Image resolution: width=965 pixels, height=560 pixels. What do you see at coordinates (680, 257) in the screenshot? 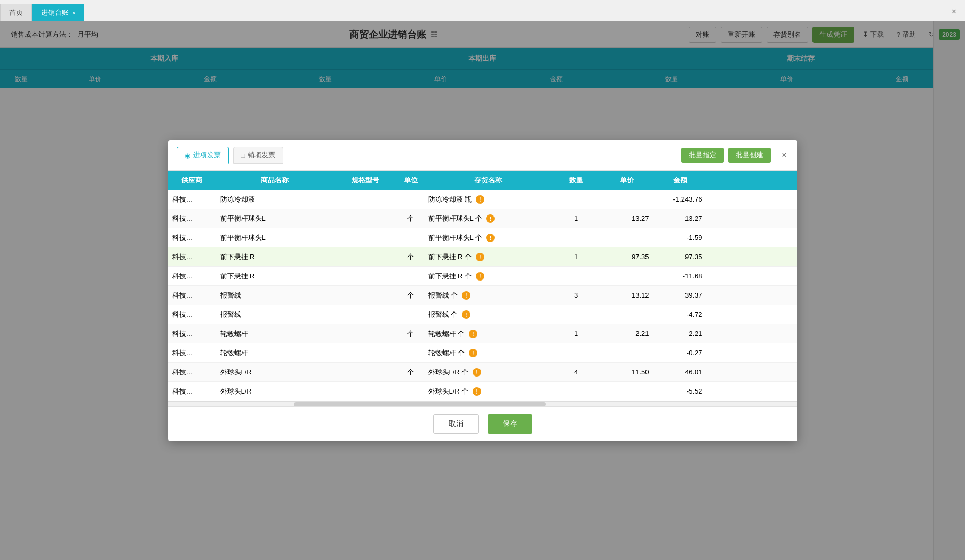
I see `cell-amount: 97.35` at bounding box center [680, 257].